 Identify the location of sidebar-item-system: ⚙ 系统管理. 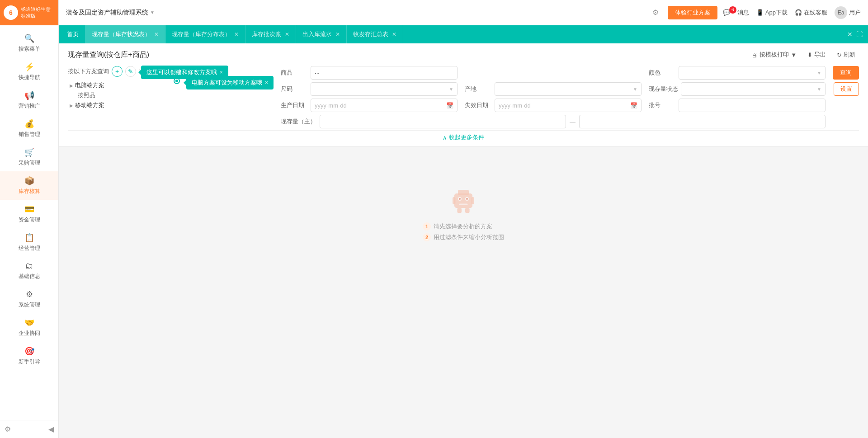
(29, 299).